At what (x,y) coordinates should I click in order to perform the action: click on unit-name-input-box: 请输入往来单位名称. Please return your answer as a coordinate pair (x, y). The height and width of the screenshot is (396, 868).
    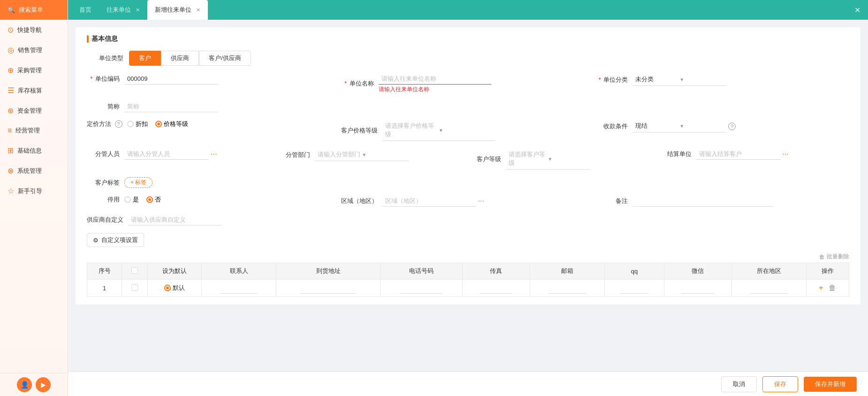
    Looking at the image, I should click on (487, 84).